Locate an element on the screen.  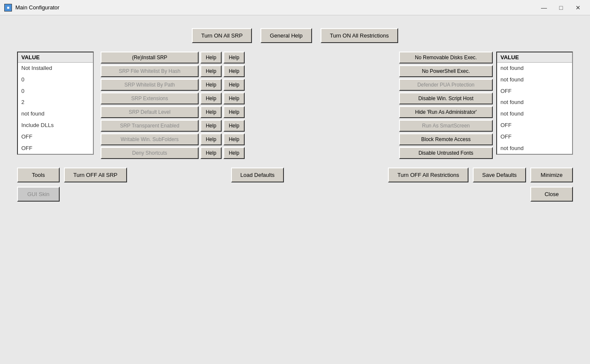
bottom2-left: GUI Skin is located at coordinates (38, 194).